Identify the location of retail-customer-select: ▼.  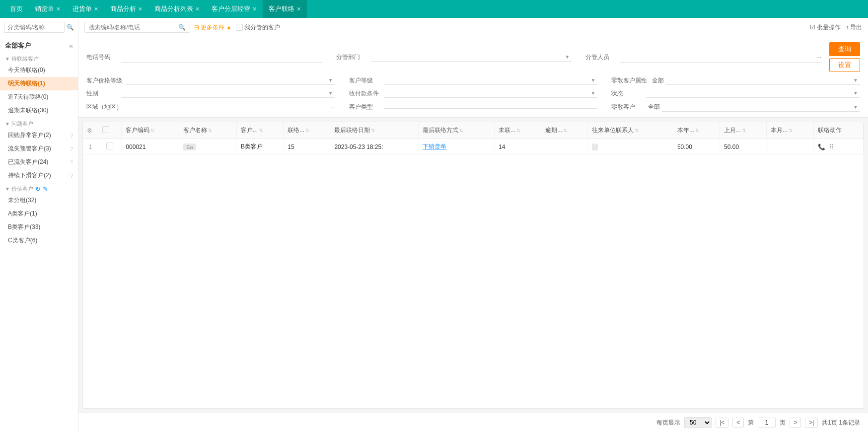
(761, 107).